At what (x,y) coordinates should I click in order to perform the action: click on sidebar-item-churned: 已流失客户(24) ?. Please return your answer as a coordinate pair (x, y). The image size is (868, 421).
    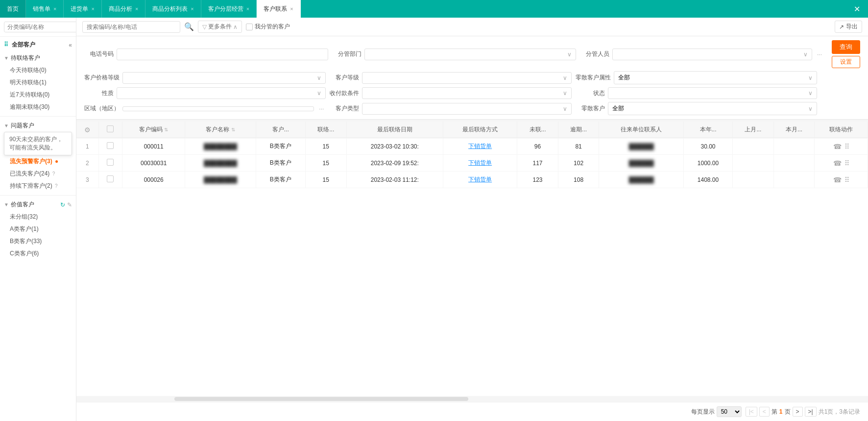
    Looking at the image, I should click on (38, 173).